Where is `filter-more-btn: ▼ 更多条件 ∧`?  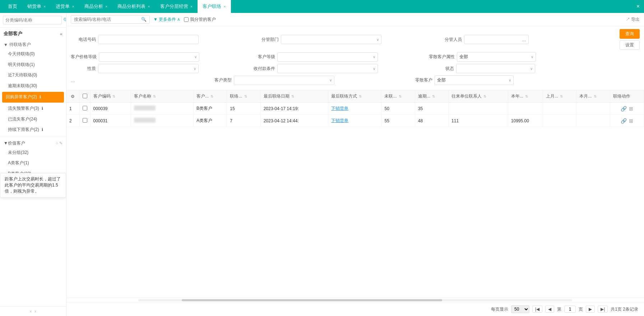
filter-more-btn: ▼ 更多条件 ∧ is located at coordinates (167, 19).